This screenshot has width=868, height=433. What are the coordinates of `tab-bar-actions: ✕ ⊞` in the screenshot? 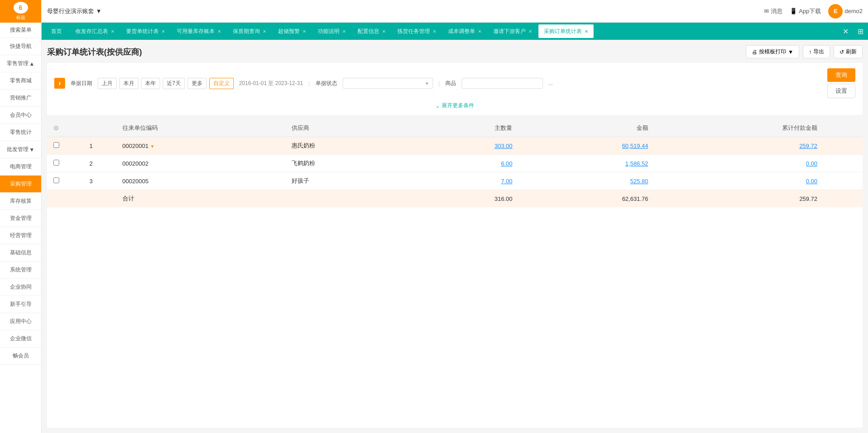 It's located at (853, 32).